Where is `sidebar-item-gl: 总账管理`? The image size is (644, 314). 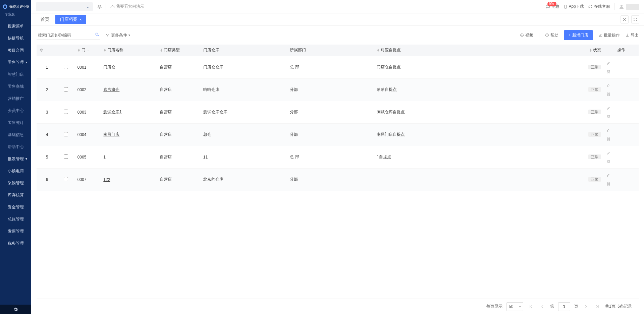 sidebar-item-gl: 总账管理 is located at coordinates (15, 219).